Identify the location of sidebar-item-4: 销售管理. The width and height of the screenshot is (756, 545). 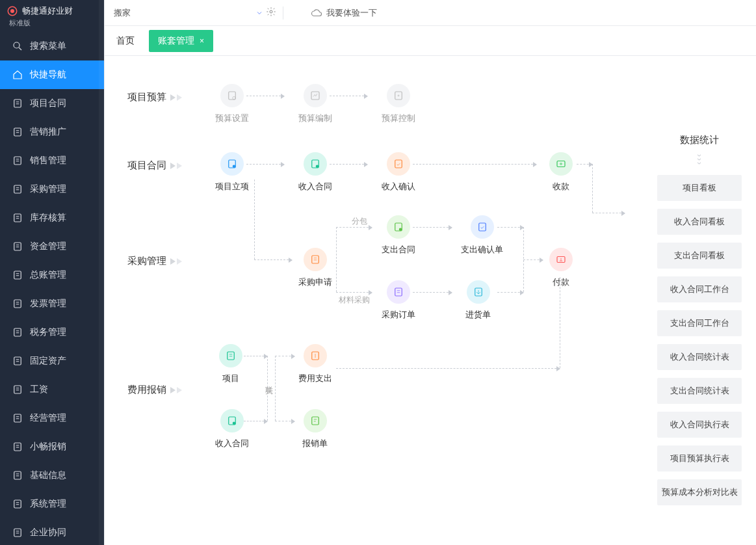
(52, 161).